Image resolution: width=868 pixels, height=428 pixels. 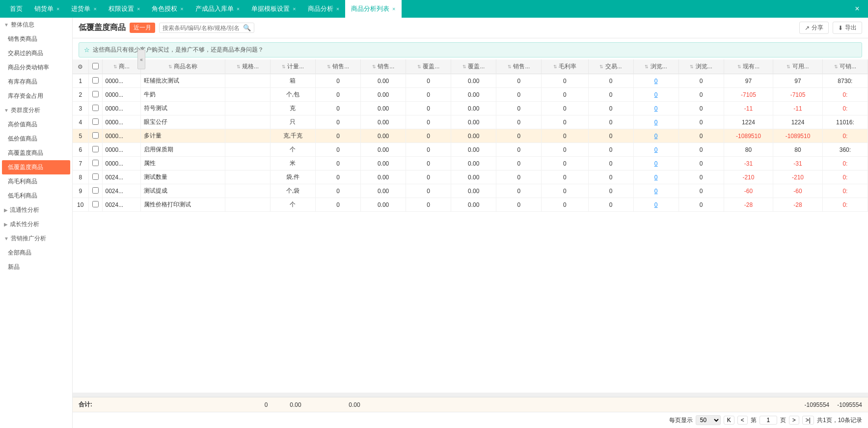 I want to click on col-code: ⇅ 商..., so click(x=121, y=67).